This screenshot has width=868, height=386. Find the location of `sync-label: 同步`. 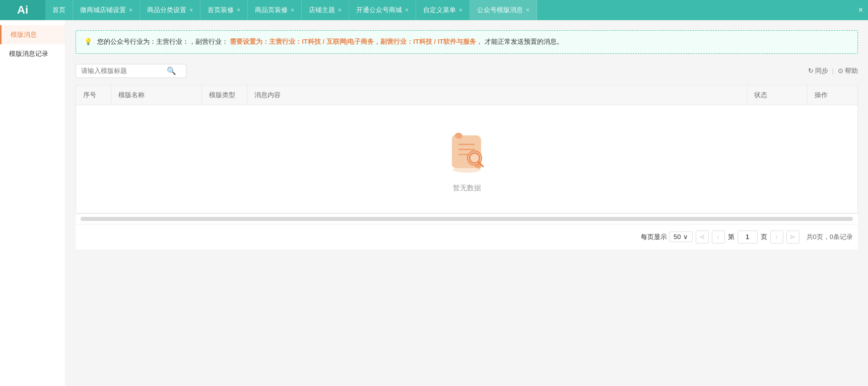

sync-label: 同步 is located at coordinates (822, 71).